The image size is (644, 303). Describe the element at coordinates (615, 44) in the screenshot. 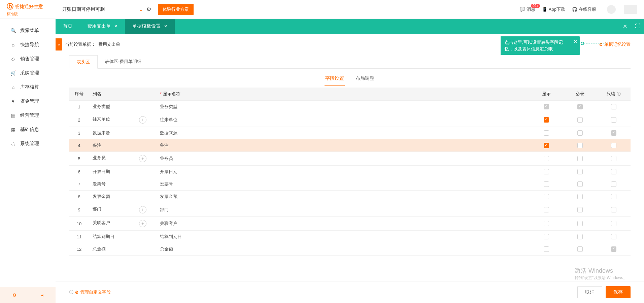

I see `doc-memory-settings-link: ⚙ 单据记忆设置` at that location.